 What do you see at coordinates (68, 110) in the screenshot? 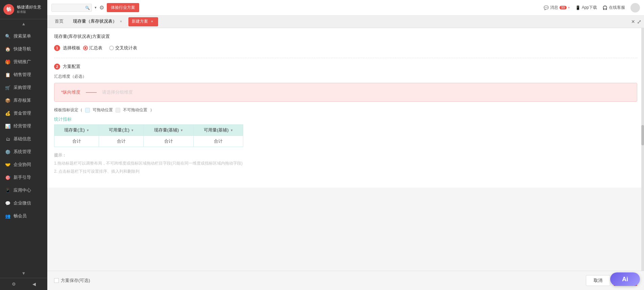
I see `template-config-text: 模板指标设定（` at bounding box center [68, 110].